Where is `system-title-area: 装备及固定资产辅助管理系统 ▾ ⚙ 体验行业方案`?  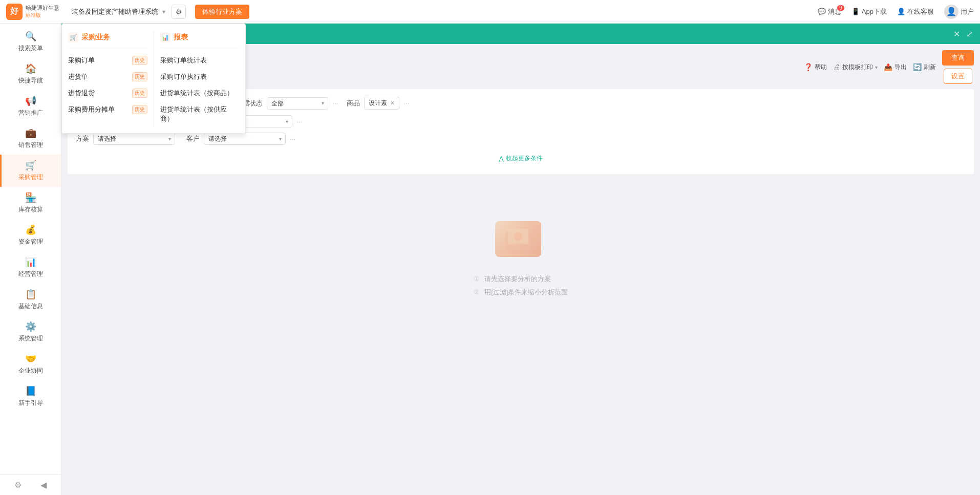 system-title-area: 装备及固定资产辅助管理系统 ▾ ⚙ 体验行业方案 is located at coordinates (161, 12).